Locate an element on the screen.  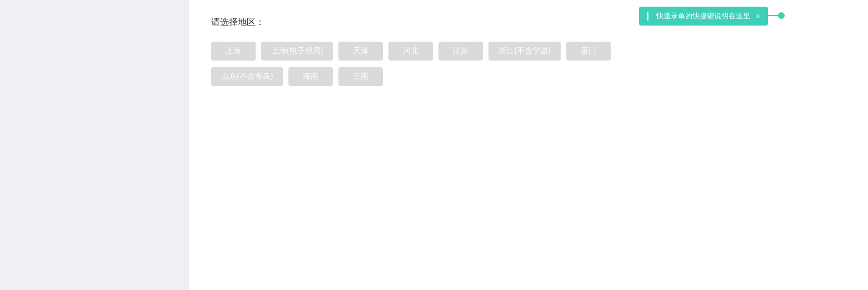
region-button: 天津 is located at coordinates (361, 51).